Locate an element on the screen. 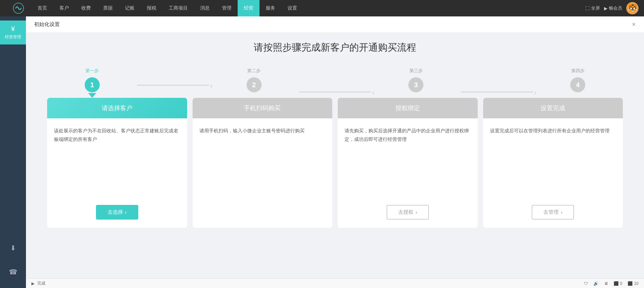 Image resolution: width=644 pixels, height=288 pixels. chevron-right-icon-1: › is located at coordinates (126, 212).